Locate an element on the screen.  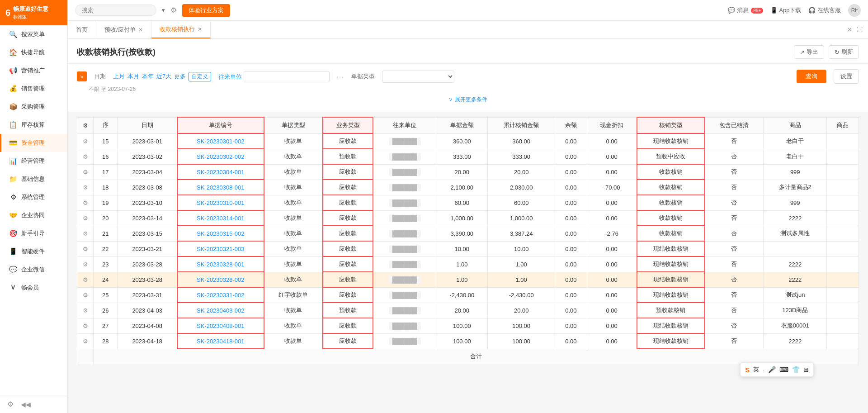
td-doc-no: SK-20230408-001 is located at coordinates (221, 326).